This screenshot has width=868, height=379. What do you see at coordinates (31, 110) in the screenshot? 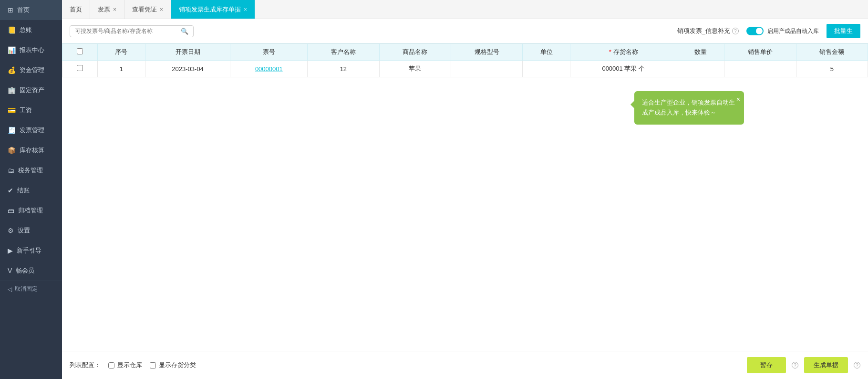
I see `sidebar-item-payroll: 💳 工资` at bounding box center [31, 110].